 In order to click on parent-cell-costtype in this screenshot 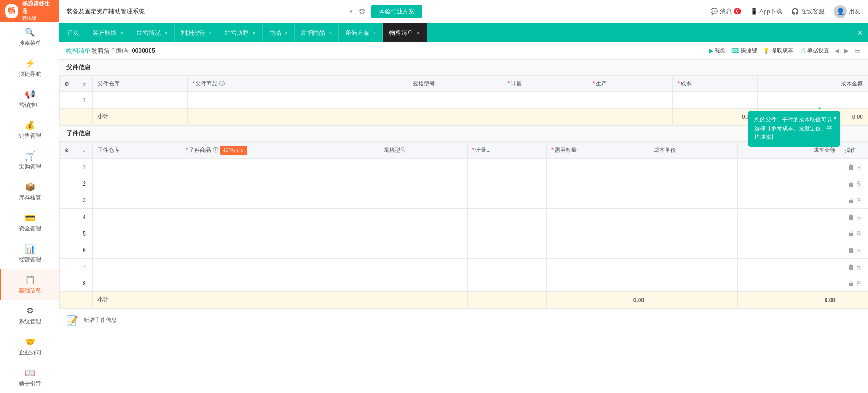, I will do `click(715, 100)`.